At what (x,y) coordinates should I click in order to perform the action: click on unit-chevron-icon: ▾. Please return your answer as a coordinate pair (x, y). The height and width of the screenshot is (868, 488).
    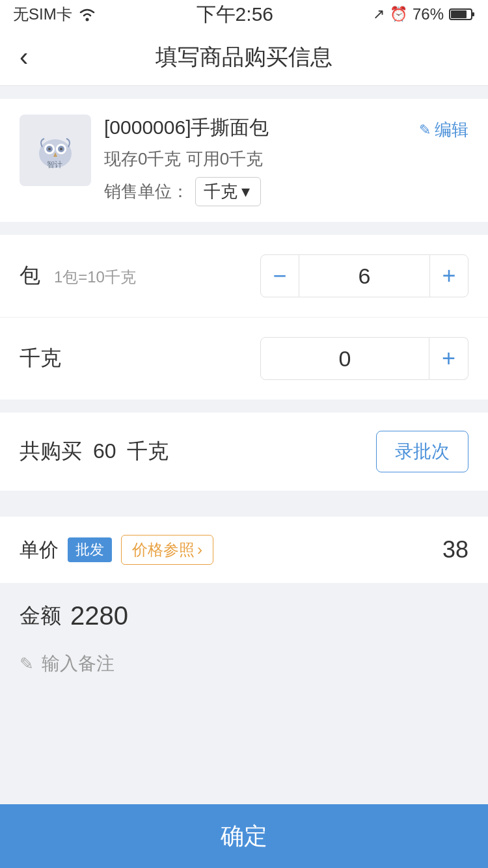
    Looking at the image, I should click on (246, 191).